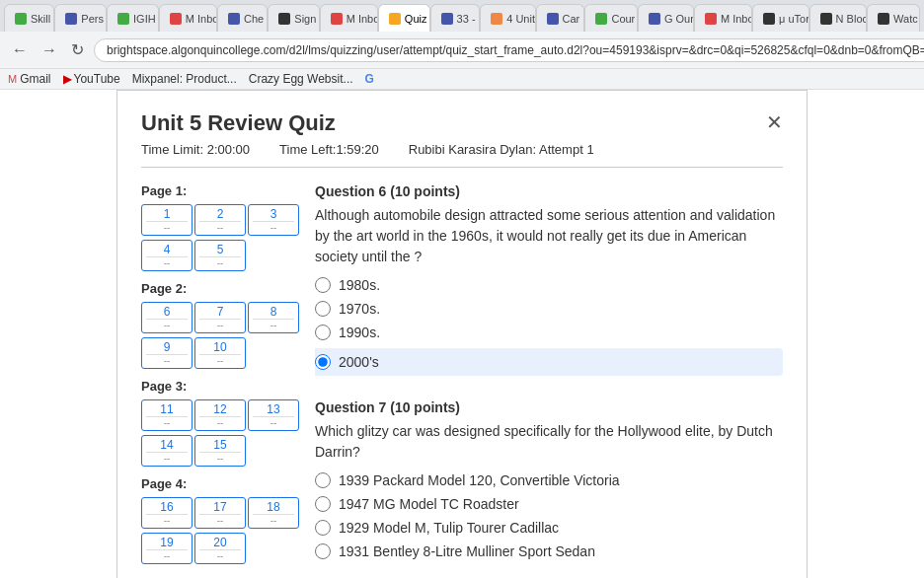 This screenshot has height=578, width=924. I want to click on tab-label-skills: Skill, so click(40, 19).